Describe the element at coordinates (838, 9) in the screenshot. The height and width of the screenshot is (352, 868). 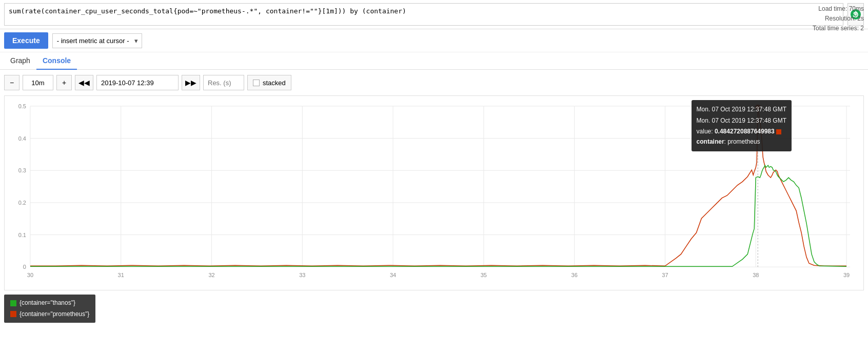
I see `load-time: Load time: 70ms` at that location.